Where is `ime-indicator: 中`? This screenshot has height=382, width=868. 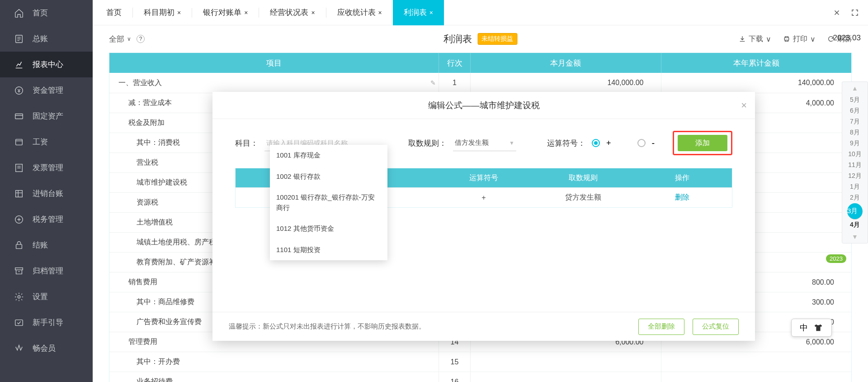
ime-indicator: 中 is located at coordinates (811, 328).